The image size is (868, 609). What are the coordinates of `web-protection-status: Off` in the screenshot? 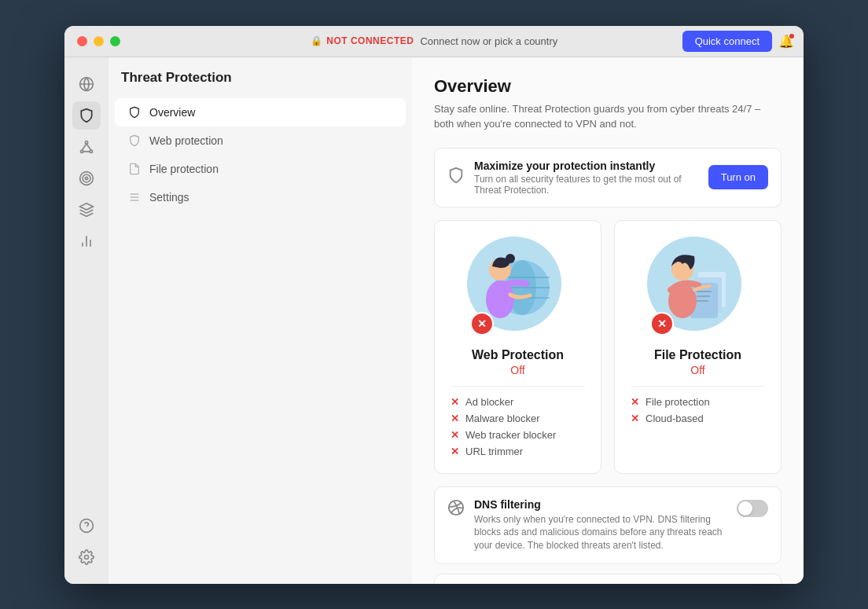 It's located at (517, 370).